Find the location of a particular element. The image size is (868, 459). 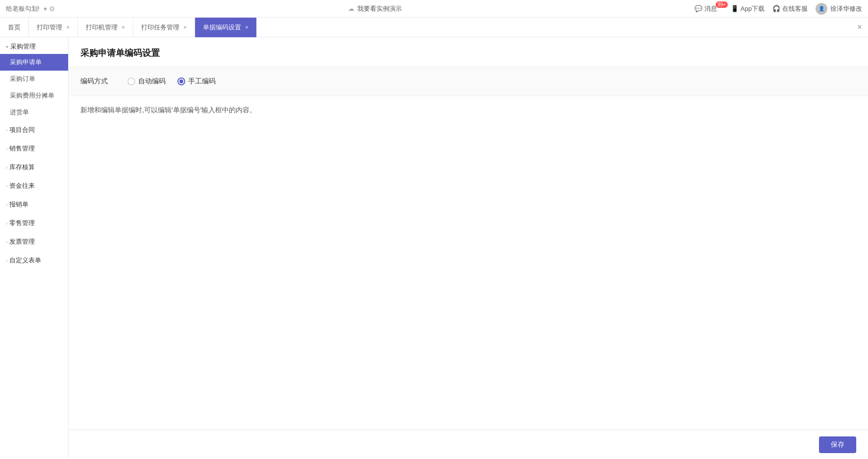

tab-bill-code-settings-close: × is located at coordinates (247, 27).